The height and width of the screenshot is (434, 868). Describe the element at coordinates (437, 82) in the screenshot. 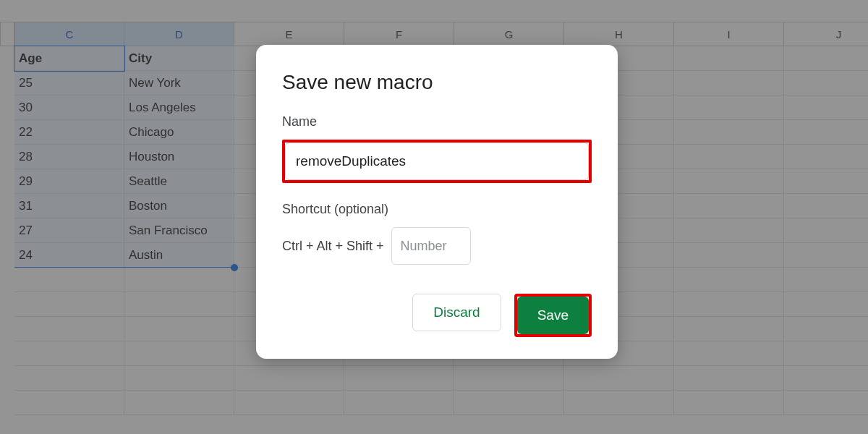

I see `dialog-title: Save new macro` at that location.